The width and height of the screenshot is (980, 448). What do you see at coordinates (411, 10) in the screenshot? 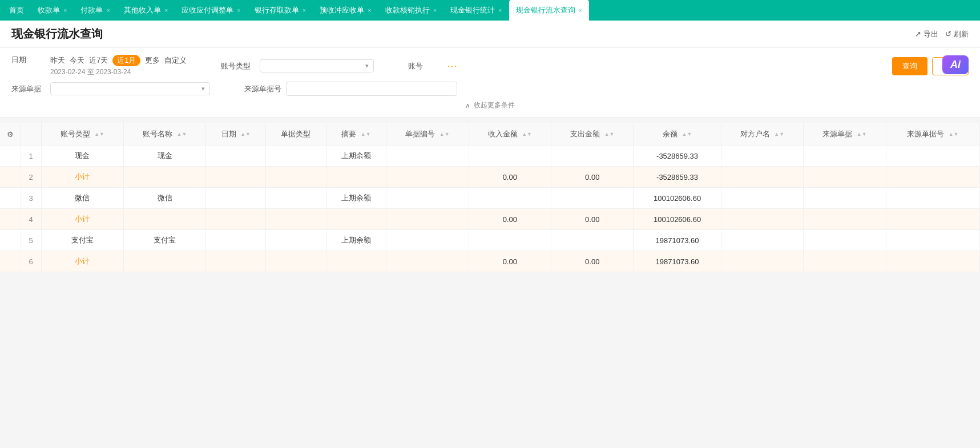
I see `nav-tab-verification: 收款核销执行 ×` at bounding box center [411, 10].